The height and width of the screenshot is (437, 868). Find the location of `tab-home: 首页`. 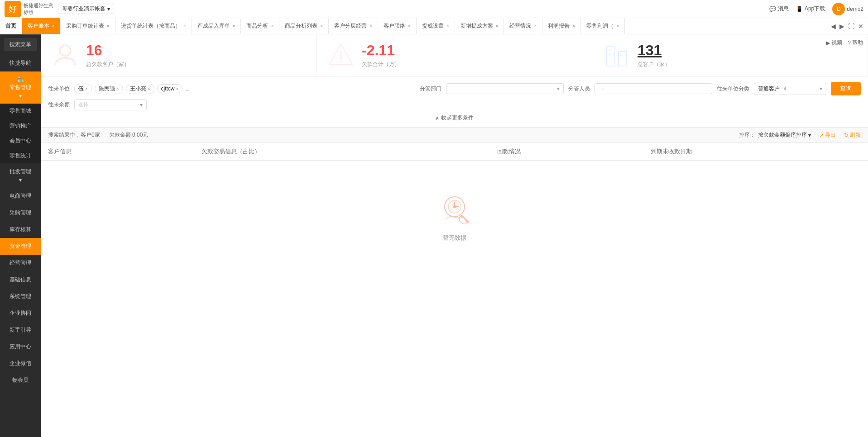

tab-home: 首页 is located at coordinates (11, 26).